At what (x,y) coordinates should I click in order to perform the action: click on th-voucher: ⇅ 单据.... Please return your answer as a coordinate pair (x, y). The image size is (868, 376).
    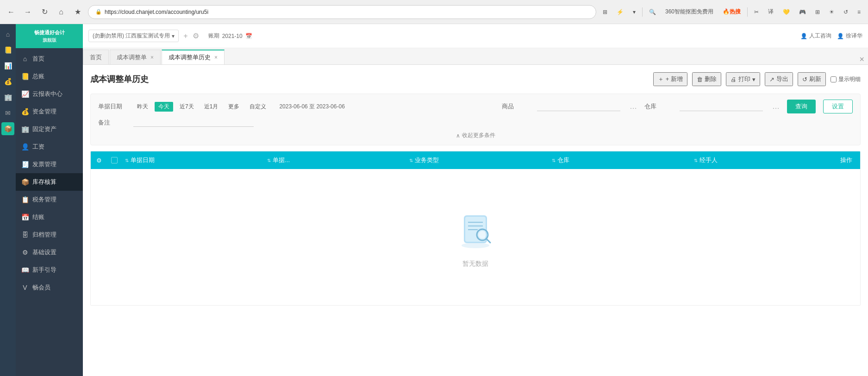
    Looking at the image, I should click on (334, 160).